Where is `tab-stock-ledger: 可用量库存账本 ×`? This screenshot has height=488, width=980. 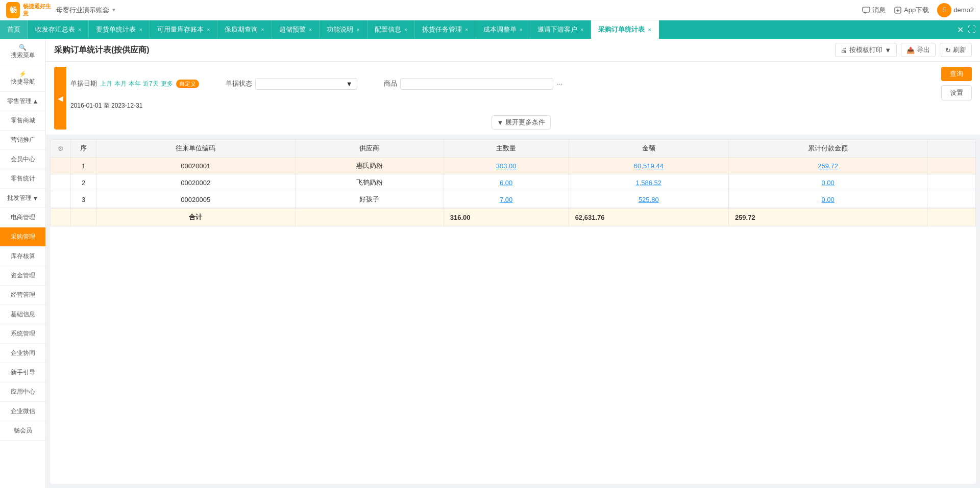
tab-stock-ledger: 可用量库存账本 × is located at coordinates (184, 30).